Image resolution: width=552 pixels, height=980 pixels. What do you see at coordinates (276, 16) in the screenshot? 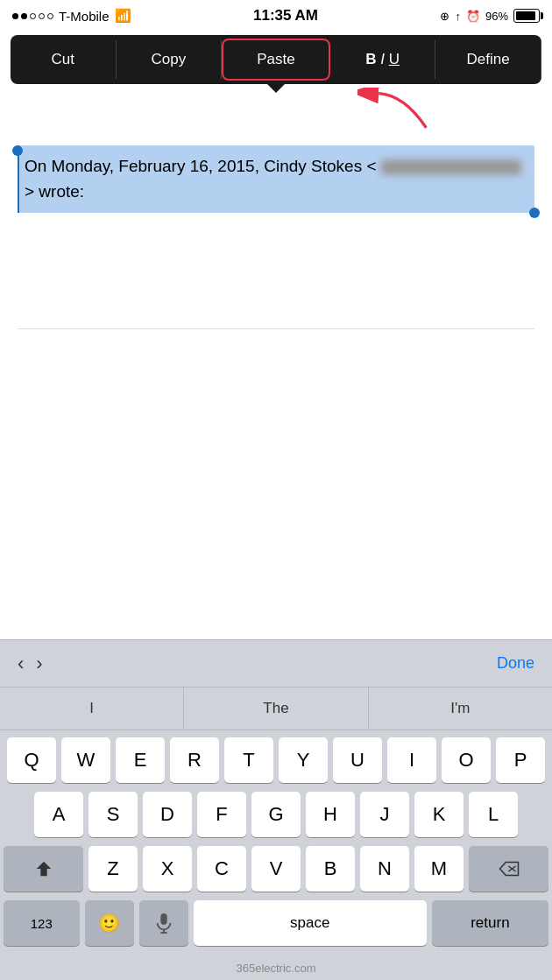
I see `status-bar: T-Mobile 📶 11:35 AM ⊕ ↑ ⏰ 96%` at bounding box center [276, 16].